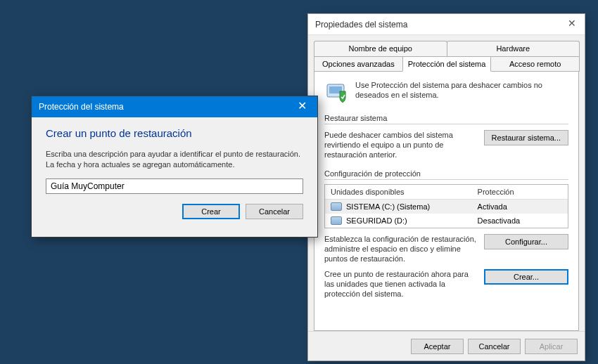  Describe the element at coordinates (211, 212) in the screenshot. I see `create-button: Crear` at that location.